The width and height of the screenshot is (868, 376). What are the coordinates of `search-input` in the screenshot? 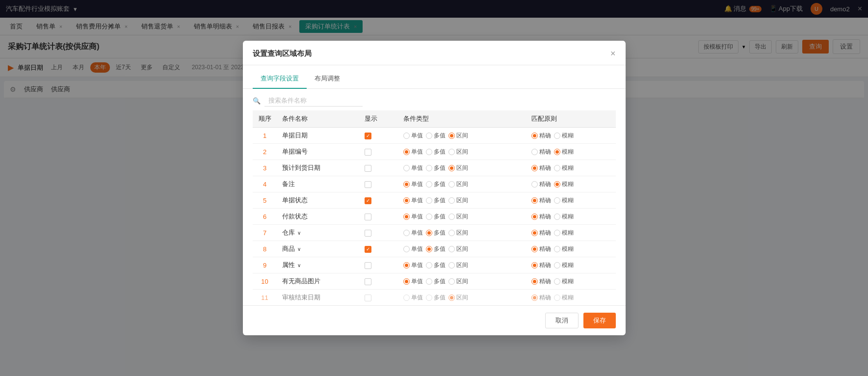 It's located at (314, 101).